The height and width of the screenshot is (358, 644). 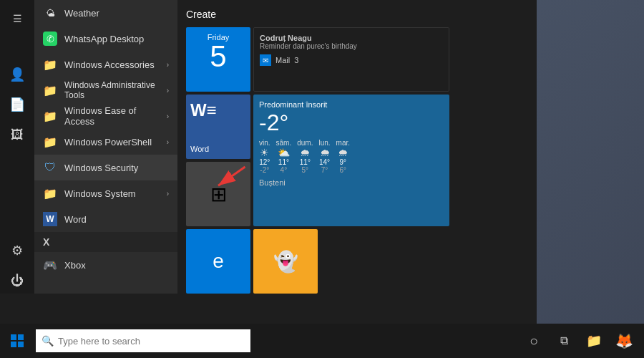 I want to click on folder-icon-admin-tools: 📁, so click(x=50, y=90).